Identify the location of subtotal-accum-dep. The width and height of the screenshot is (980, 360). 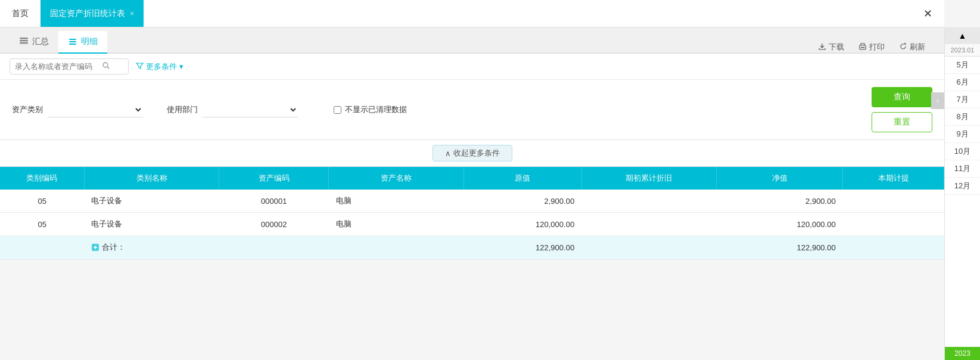
(649, 248).